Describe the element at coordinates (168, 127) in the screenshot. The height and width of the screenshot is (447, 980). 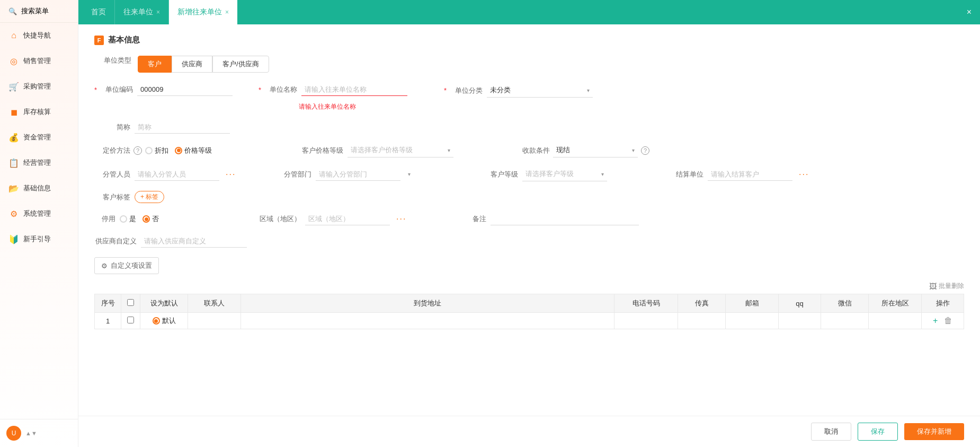
I see `short-name-group: 简称` at that location.